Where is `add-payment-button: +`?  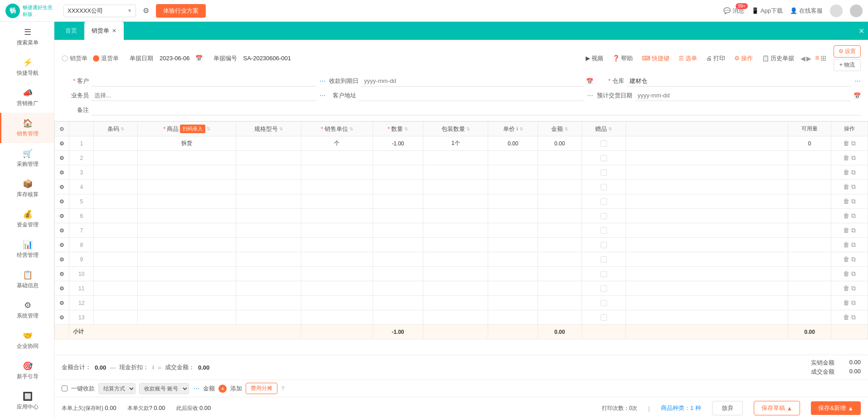 add-payment-button: + is located at coordinates (223, 389).